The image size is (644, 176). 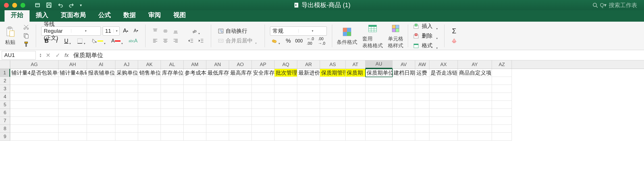 What do you see at coordinates (127, 97) in the screenshot?
I see `cell-AJ4` at bounding box center [127, 97].